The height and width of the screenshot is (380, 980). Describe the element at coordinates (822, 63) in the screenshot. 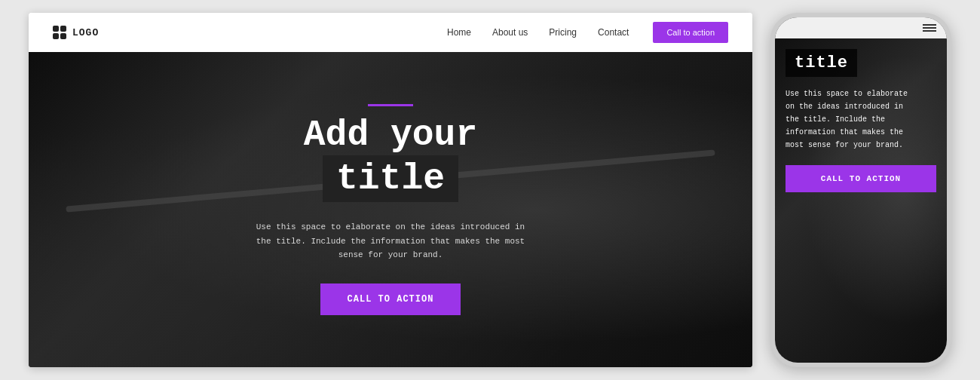

I see `mobile-title-box: title` at that location.